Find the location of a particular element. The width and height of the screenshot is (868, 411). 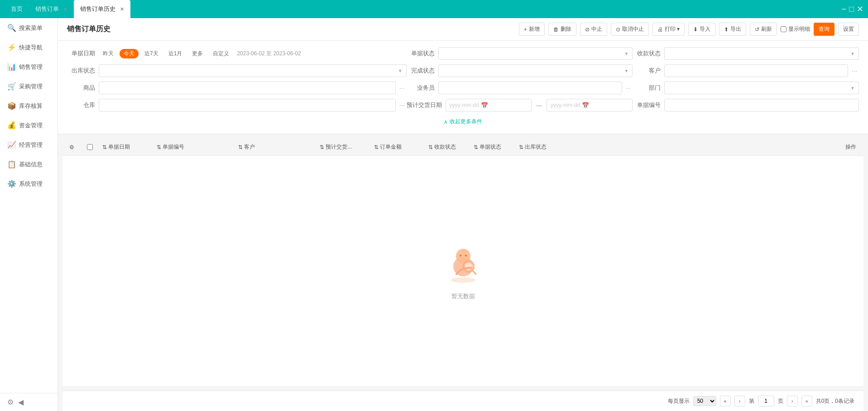

export-button: ⬆ 导出 is located at coordinates (733, 29).